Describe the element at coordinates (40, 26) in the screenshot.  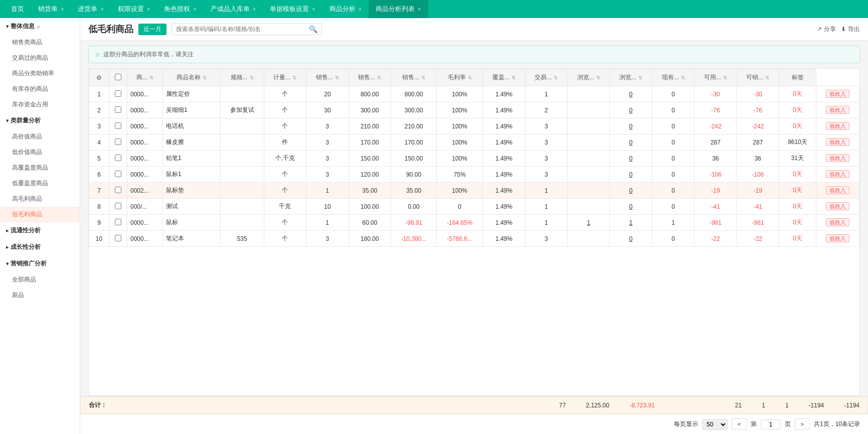
I see `sidebar-group-overall-title: ▾ 整体信息 «` at that location.